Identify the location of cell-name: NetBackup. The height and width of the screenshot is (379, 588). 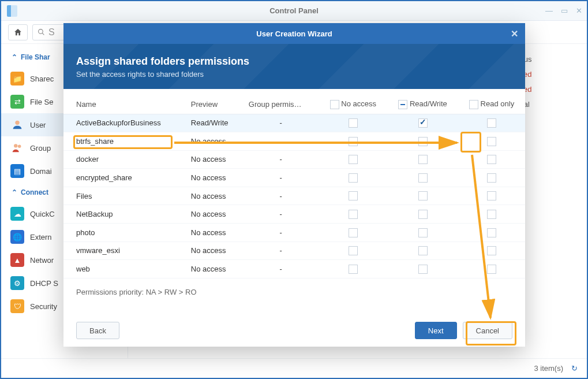
(125, 214).